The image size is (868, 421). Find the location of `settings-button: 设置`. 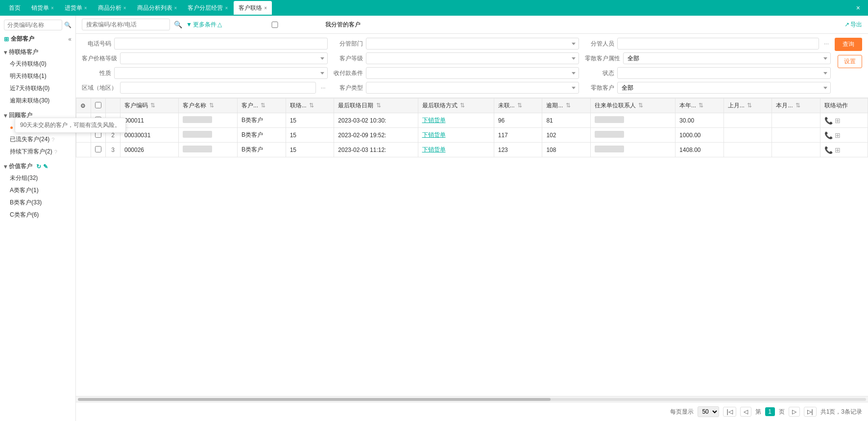

settings-button: 设置 is located at coordinates (850, 62).